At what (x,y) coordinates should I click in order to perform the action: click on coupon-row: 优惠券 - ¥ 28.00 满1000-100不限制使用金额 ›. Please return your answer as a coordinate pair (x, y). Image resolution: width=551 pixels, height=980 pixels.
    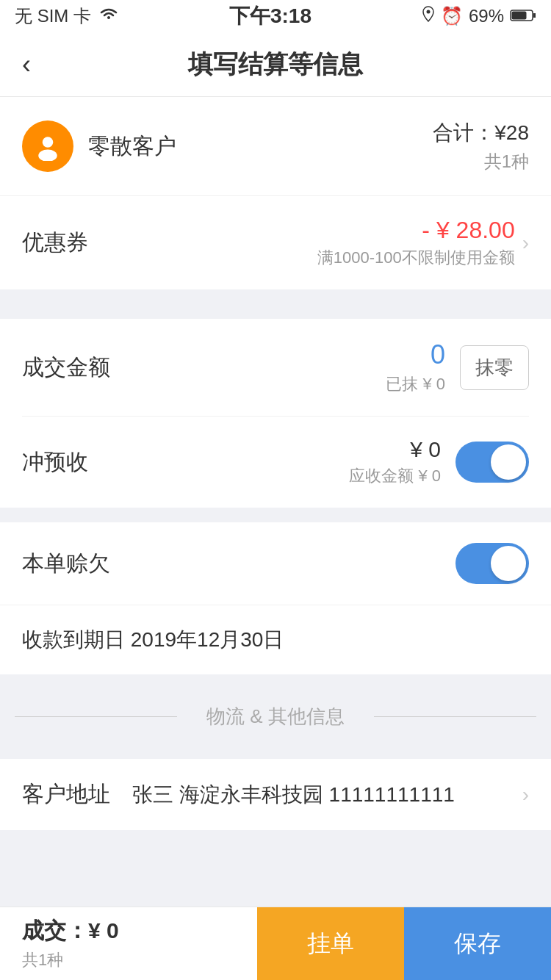
    Looking at the image, I should click on (276, 242).